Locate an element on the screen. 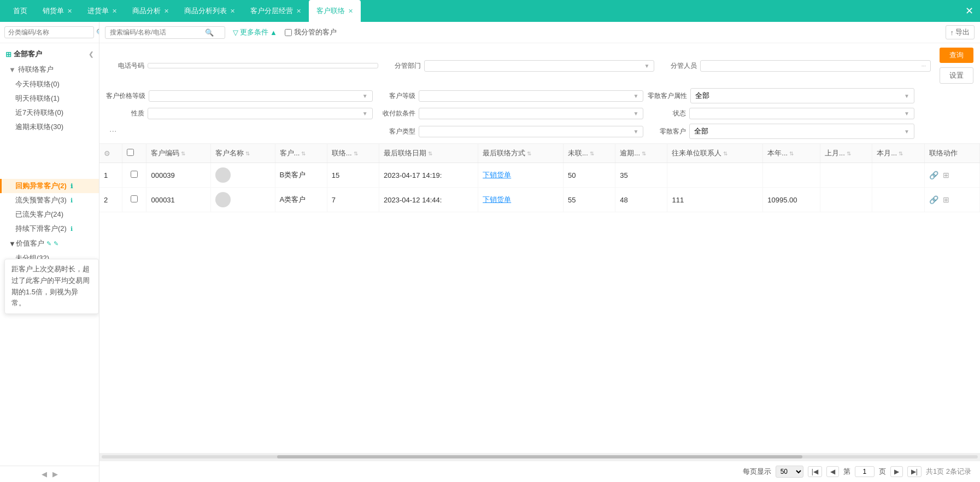 The image size is (980, 482). edit-icon2: ✎ is located at coordinates (56, 244).